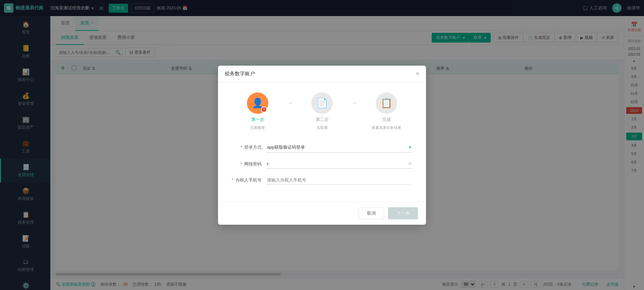 The image size is (644, 290). What do you see at coordinates (322, 103) in the screenshot?
I see `step-2-icon-wrap: 📄` at bounding box center [322, 103].